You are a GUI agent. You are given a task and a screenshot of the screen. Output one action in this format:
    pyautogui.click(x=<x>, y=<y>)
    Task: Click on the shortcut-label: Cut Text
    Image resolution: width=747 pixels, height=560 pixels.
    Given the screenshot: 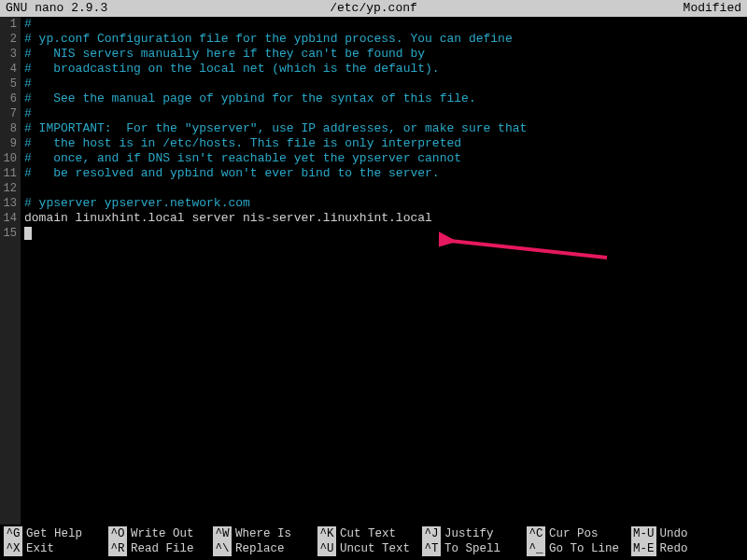 What is the action you would take?
    pyautogui.click(x=368, y=534)
    